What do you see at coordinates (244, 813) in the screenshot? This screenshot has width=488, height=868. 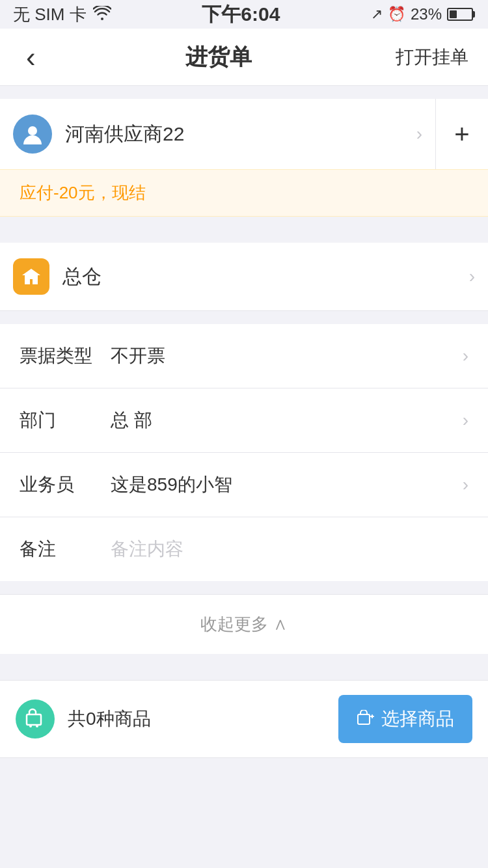 I see `background-fill` at bounding box center [244, 813].